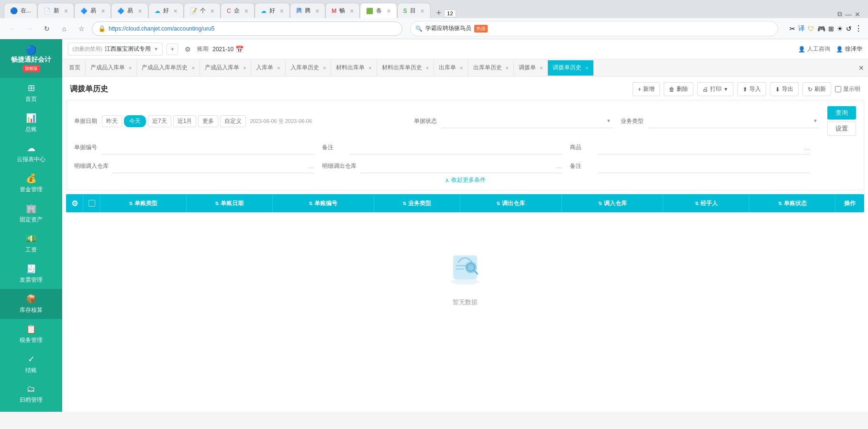 Image resolution: width=868 pixels, height=429 pixels. I want to click on th-biz: ⇅ 业务类型, so click(417, 203).